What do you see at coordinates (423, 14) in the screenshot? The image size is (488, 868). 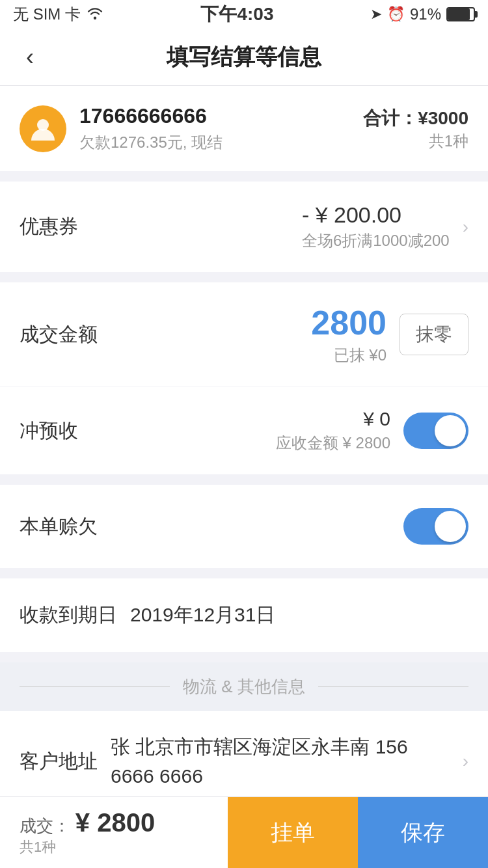 I see `status-right: ➤ ⏰ 91%` at bounding box center [423, 14].